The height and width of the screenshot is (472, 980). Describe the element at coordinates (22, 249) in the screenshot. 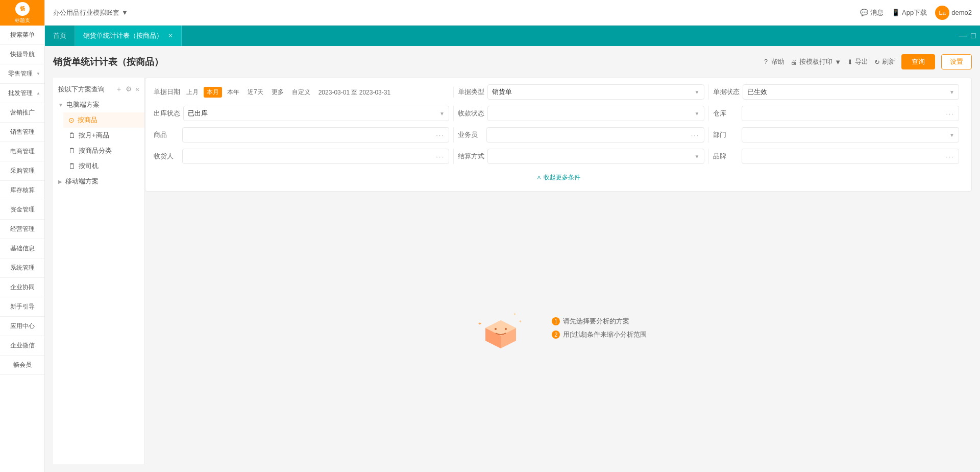

I see `sidebar-item-basic: 基础信息` at that location.